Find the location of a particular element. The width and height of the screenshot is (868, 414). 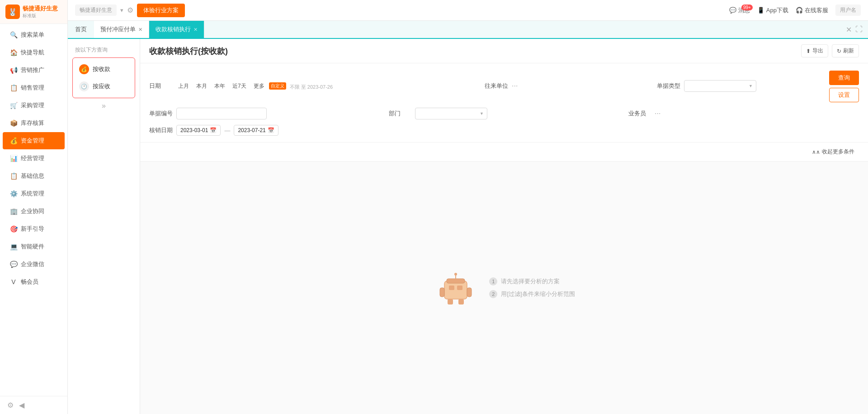

export-icon: ⬆ is located at coordinates (808, 51).